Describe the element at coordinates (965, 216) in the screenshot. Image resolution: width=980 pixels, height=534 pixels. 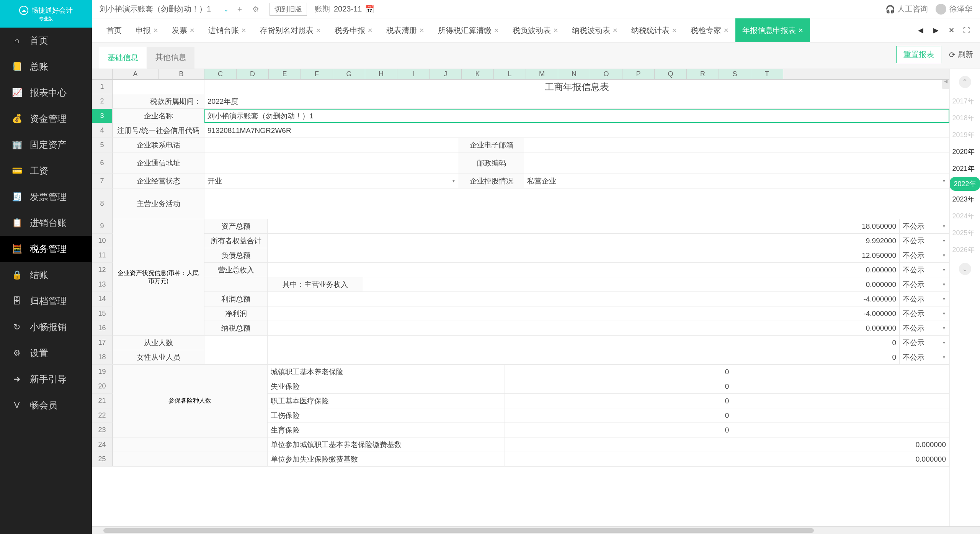
I see `year-2024年: 2024年` at that location.